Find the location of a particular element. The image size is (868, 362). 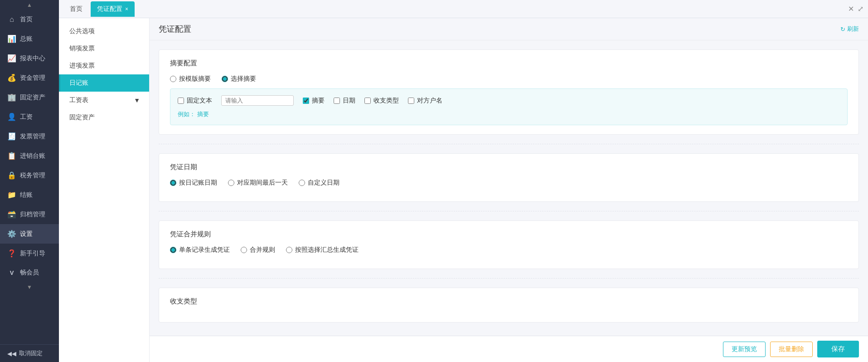

abstract-mode-template: 按模版摘要 is located at coordinates (190, 79).